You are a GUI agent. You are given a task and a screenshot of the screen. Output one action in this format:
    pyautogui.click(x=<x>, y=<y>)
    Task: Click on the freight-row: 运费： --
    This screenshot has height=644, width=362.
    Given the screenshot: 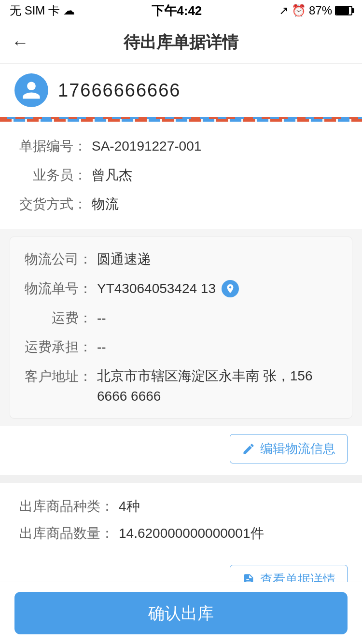 What is the action you would take?
    pyautogui.click(x=181, y=319)
    